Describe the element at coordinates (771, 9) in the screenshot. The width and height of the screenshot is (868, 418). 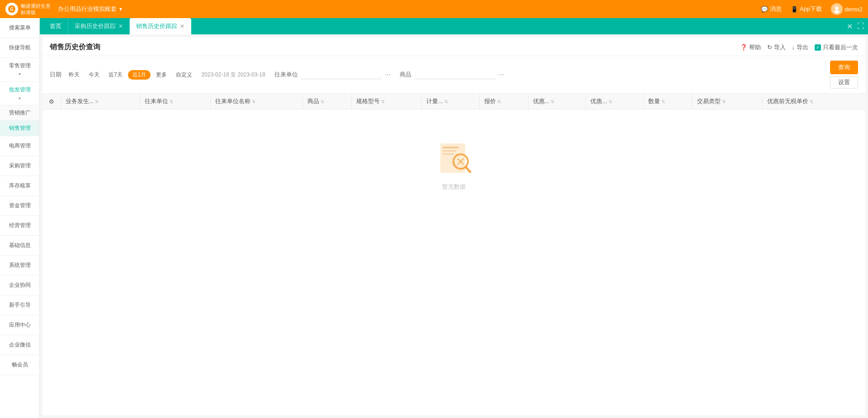
I see `message-btn: 💬 消息` at that location.